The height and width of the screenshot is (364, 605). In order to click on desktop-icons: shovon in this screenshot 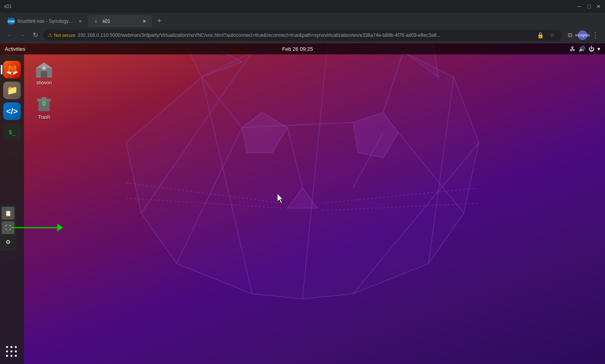, I will do `click(44, 90)`.